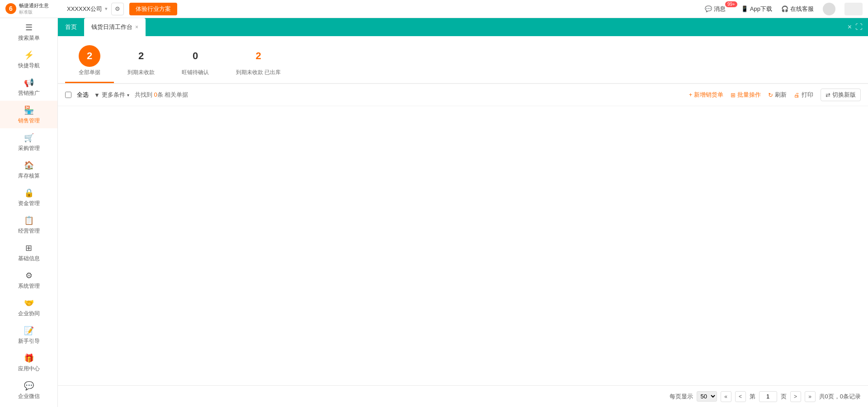 Image resolution: width=868 pixels, height=407 pixels. Describe the element at coordinates (29, 28) in the screenshot. I see `search-menu-icon: ☰` at that location.